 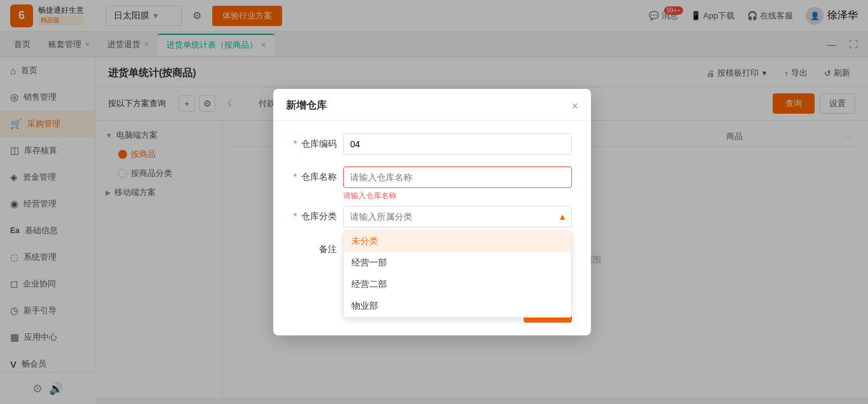 I want to click on dropdown-option-none: 未分类, so click(x=458, y=241).